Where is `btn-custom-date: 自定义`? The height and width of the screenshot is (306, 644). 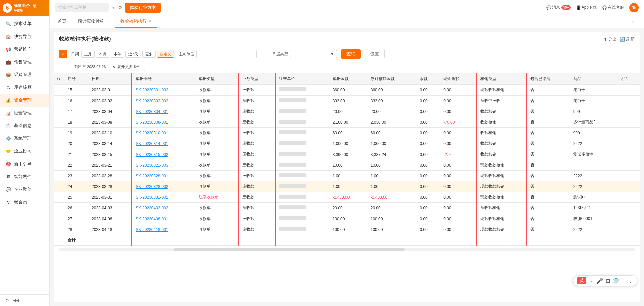 btn-custom-date: 自定义 is located at coordinates (166, 54).